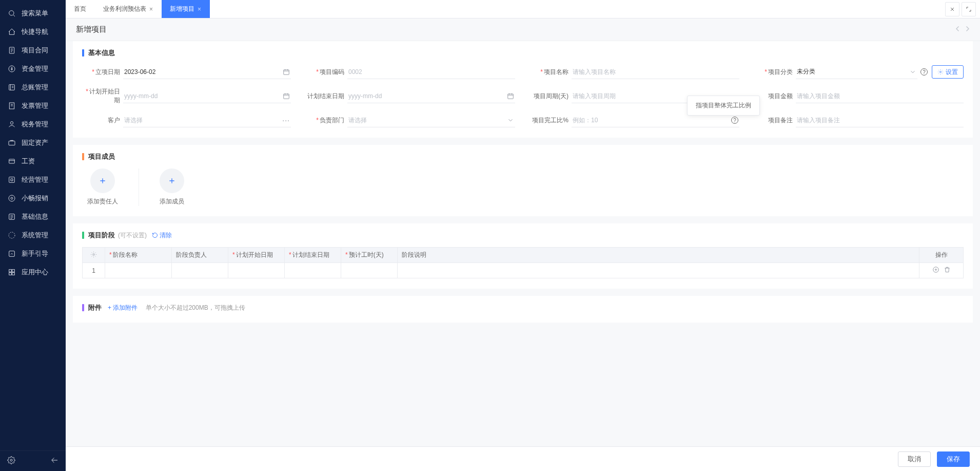 The height and width of the screenshot is (471, 980). Describe the element at coordinates (200, 271) in the screenshot. I see `phase-cell-owner` at that location.